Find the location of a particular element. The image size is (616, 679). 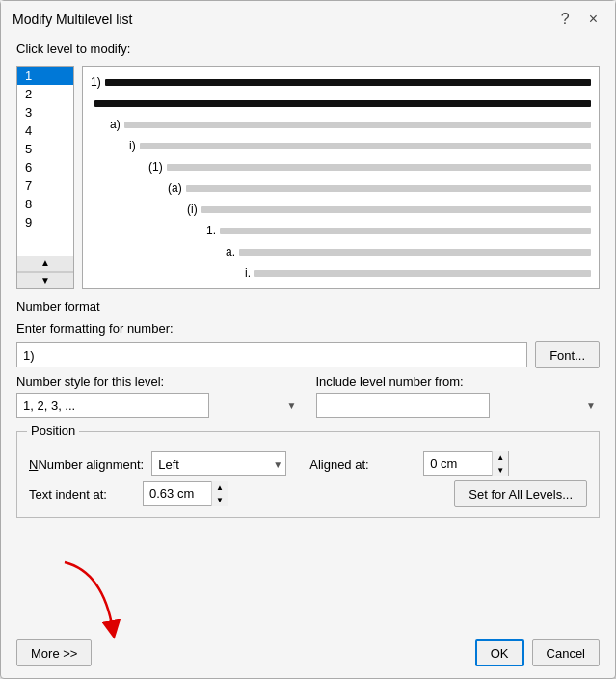

preview-prefix: (i) is located at coordinates (193, 209).